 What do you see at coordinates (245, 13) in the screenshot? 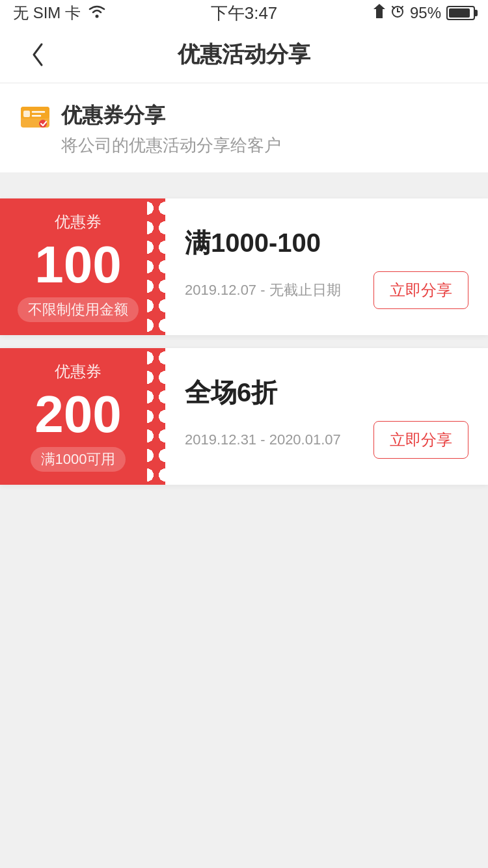
I see `status-time: 下午3:47` at bounding box center [245, 13].